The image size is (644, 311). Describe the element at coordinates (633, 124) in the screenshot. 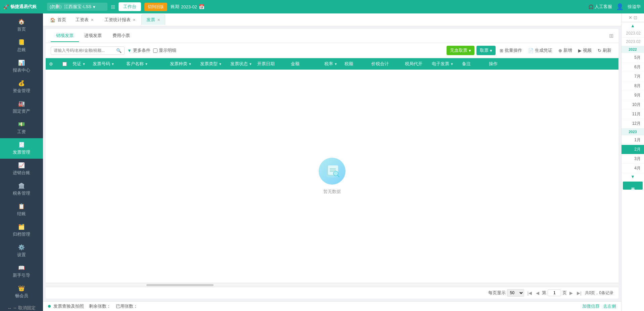

I see `month-2022-12: 12月` at that location.